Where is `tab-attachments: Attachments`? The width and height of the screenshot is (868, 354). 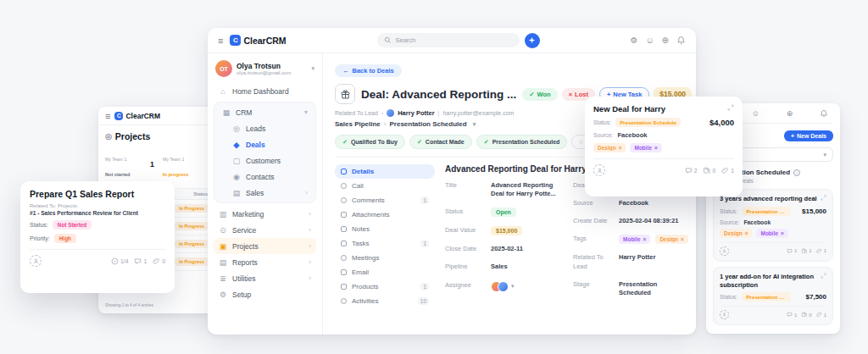
tab-attachments: Attachments is located at coordinates (385, 215).